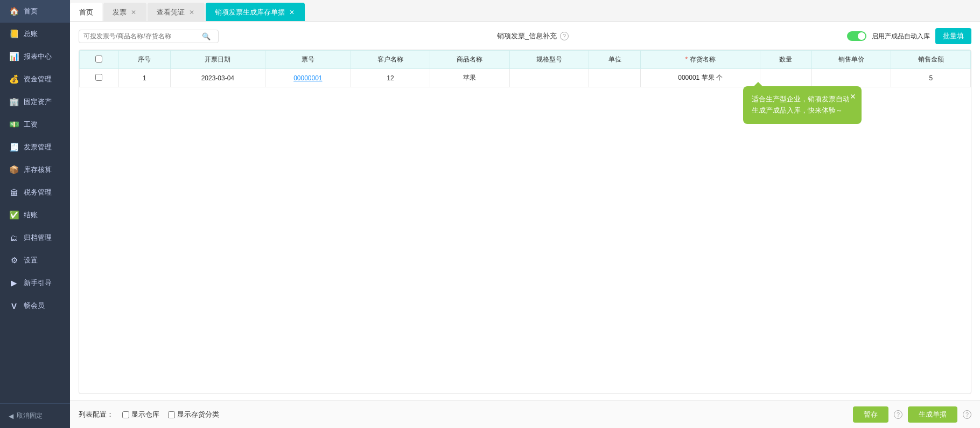 This screenshot has height=428, width=980. Describe the element at coordinates (35, 283) in the screenshot. I see `sidebar-item-guide: ▶ 新手引导` at that location.